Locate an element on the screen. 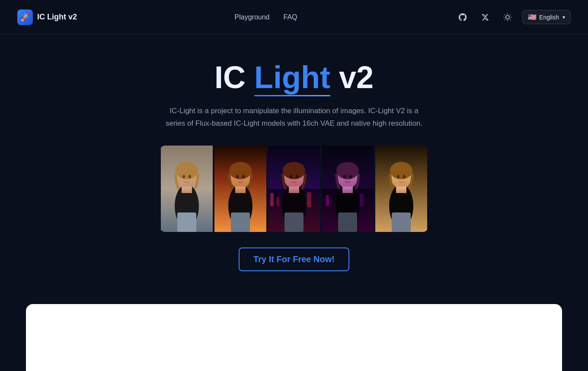  language-selector: 🇺🇸 English ▾ is located at coordinates (546, 17).